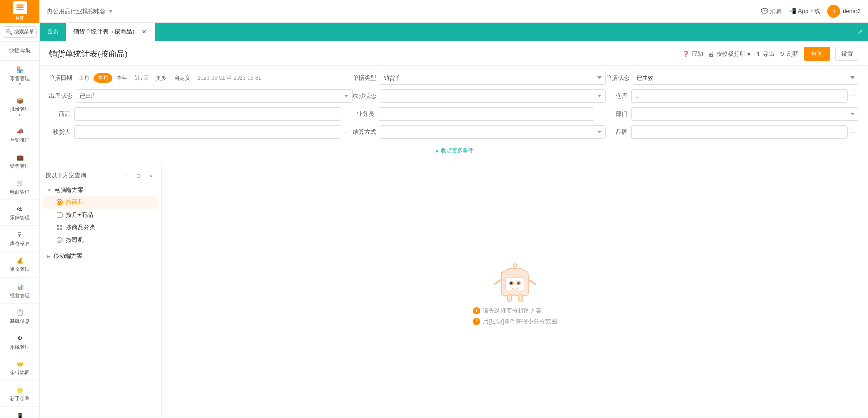 Image resolution: width=868 pixels, height=418 pixels. I want to click on gear-icon: ⊙, so click(138, 176).